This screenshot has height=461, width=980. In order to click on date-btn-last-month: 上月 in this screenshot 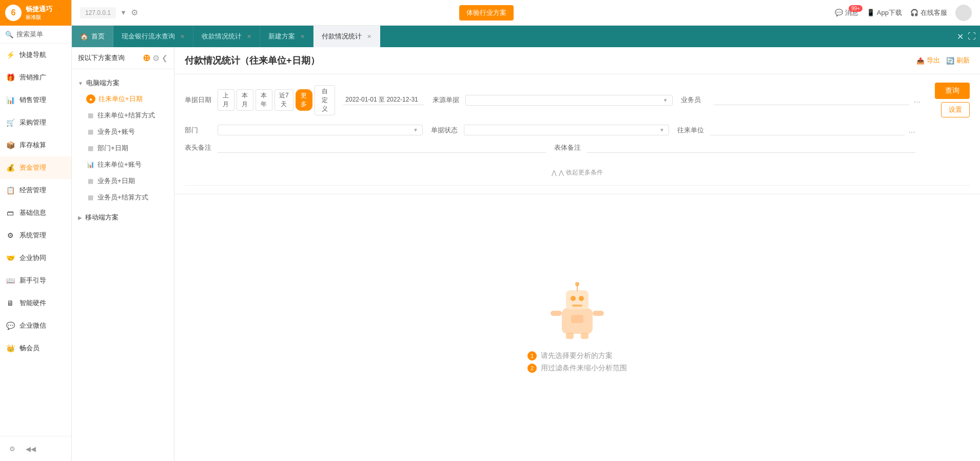, I will do `click(226, 100)`.